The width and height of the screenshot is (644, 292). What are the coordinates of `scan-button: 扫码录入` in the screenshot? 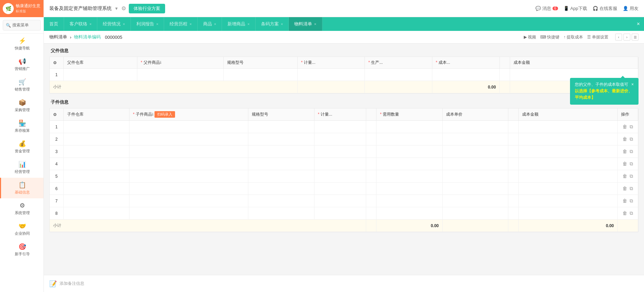 It's located at (165, 115).